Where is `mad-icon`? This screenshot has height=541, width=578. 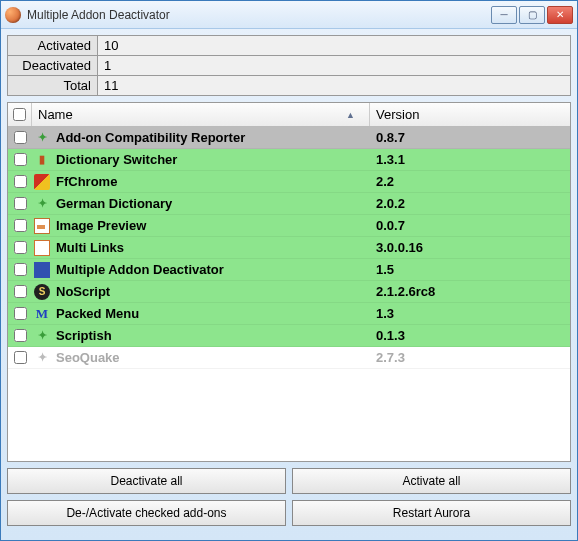
mad-icon is located at coordinates (42, 270).